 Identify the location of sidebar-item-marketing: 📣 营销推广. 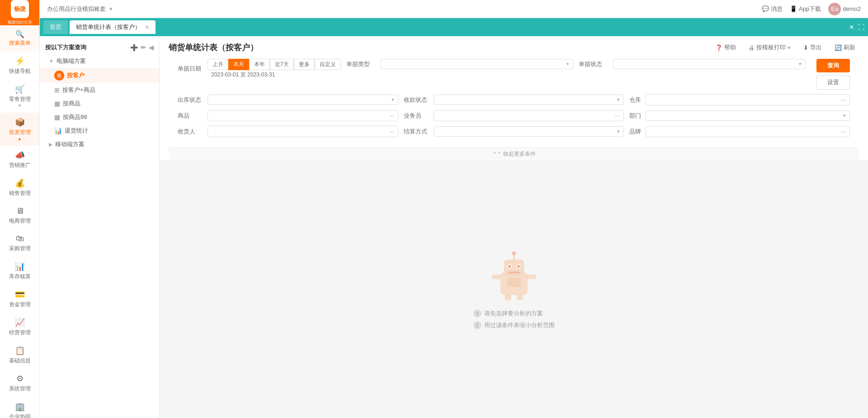
(20, 160).